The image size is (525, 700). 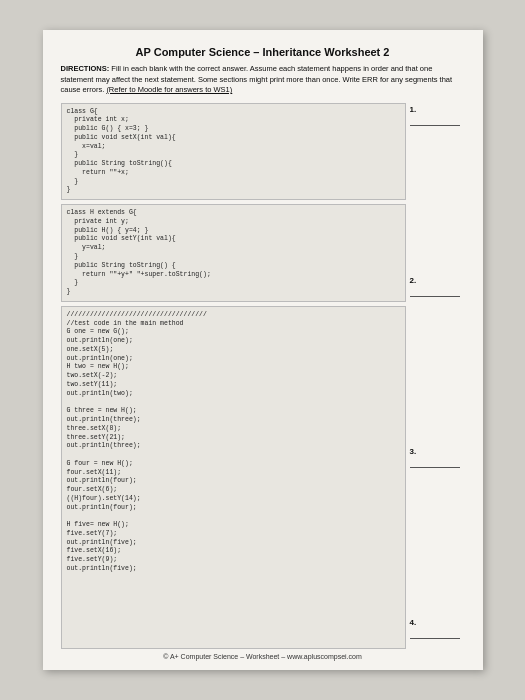 I want to click on answer-label-3: 3., so click(x=414, y=452).